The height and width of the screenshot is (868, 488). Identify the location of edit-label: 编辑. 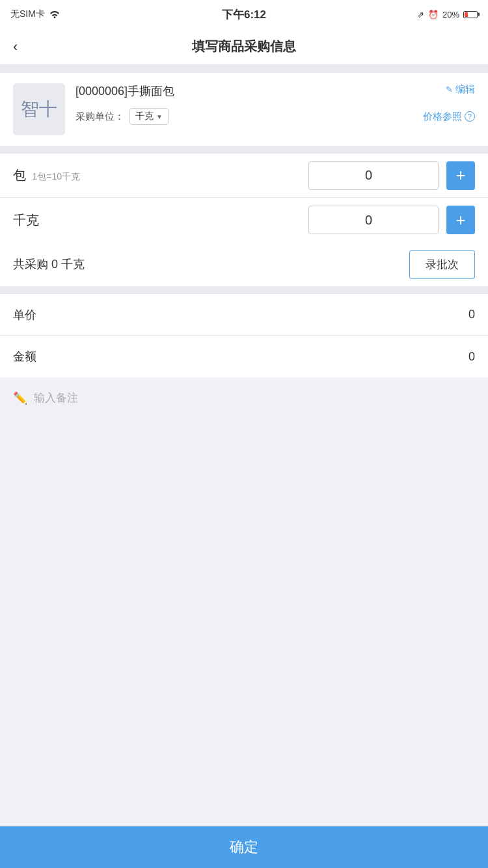
(465, 90).